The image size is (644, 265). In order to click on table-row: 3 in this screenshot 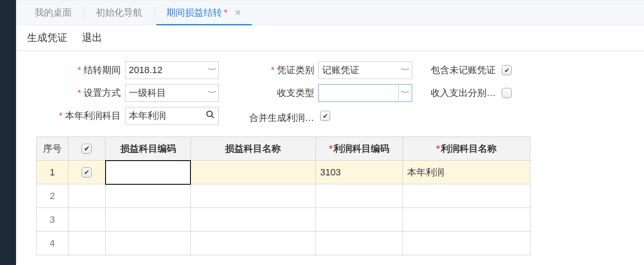, I will do `click(284, 220)`.